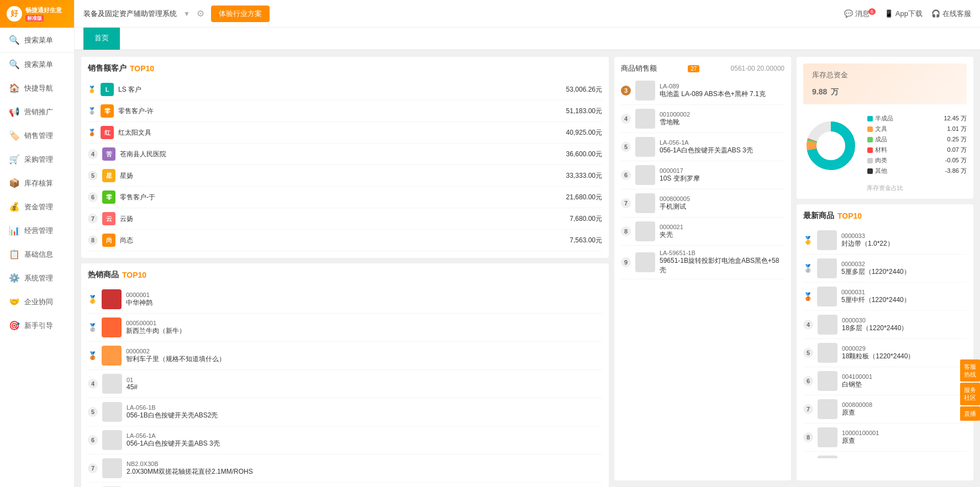 The width and height of the screenshot is (980, 487). Describe the element at coordinates (364, 356) in the screenshot. I see `product-info: 0000002 智利车子里（规格不知道填什么）` at that location.